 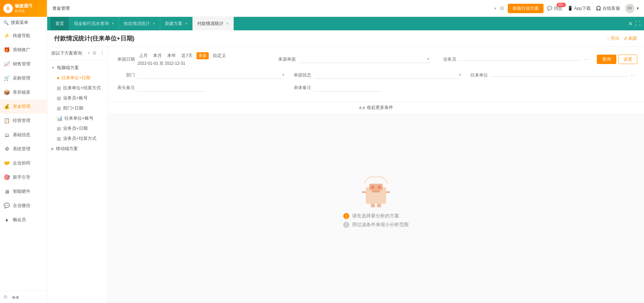 What do you see at coordinates (579, 8) in the screenshot?
I see `app-download-button: 📱 App下载` at bounding box center [579, 8].